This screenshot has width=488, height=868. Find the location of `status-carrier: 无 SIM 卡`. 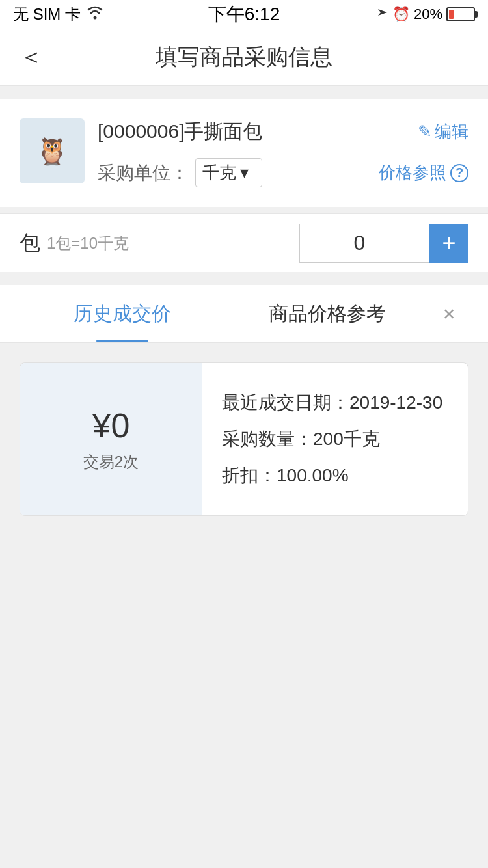

status-carrier: 无 SIM 卡 is located at coordinates (59, 14).